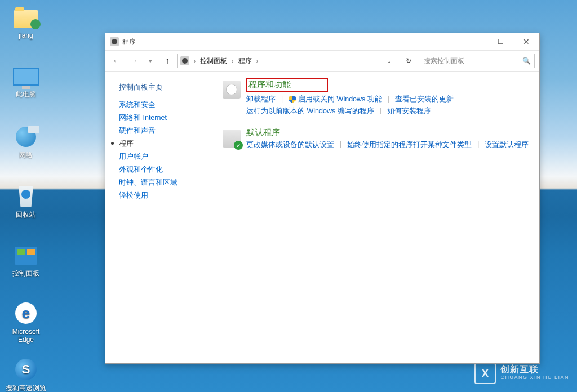  What do you see at coordinates (168, 105) in the screenshot?
I see `sidebar-item-system-security: 系统和安全` at bounding box center [168, 105].